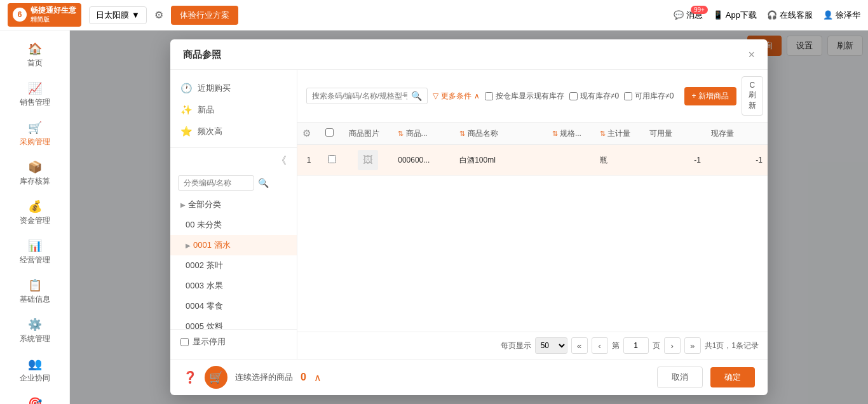 This screenshot has width=868, height=404. I want to click on show-disabled-checkbox, so click(184, 342).